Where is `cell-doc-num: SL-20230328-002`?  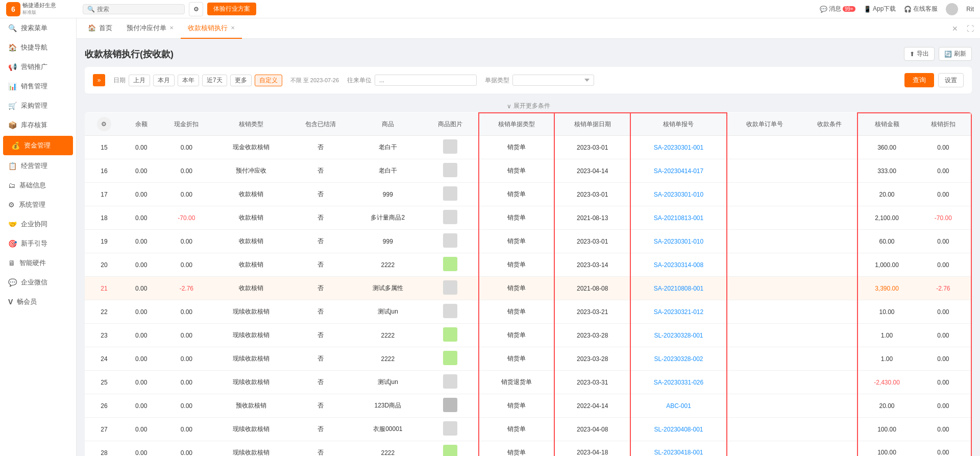
cell-doc-num: SL-20230328-002 is located at coordinates (679, 359).